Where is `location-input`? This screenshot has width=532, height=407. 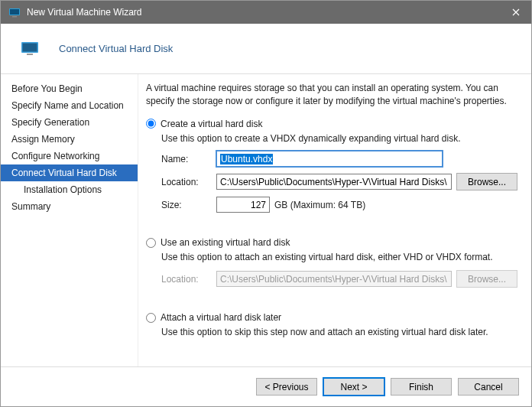
location-input is located at coordinates (334, 182).